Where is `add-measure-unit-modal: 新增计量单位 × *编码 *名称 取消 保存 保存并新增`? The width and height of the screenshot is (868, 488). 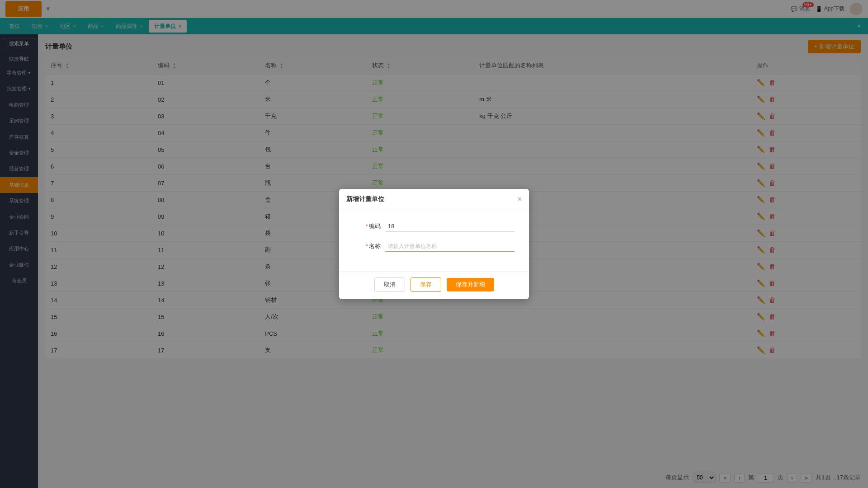
add-measure-unit-modal: 新增计量单位 × *编码 *名称 取消 保存 保存并新增 is located at coordinates (434, 244).